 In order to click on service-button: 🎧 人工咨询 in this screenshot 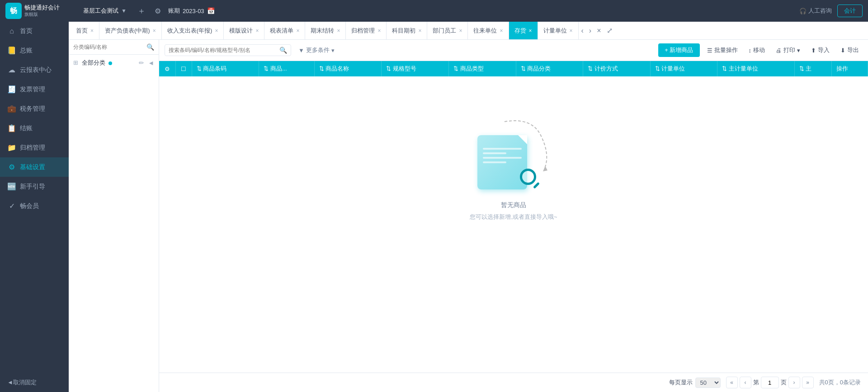, I will do `click(816, 11)`.